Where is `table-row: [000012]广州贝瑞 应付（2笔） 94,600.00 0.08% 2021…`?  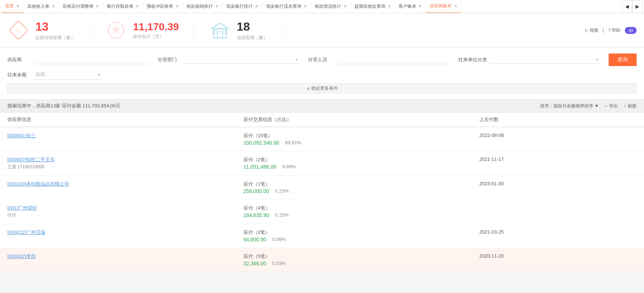
table-row: [000012]广州贝瑞 应付（2笔） 94,600.00 0.08% 2021… is located at coordinates (322, 236).